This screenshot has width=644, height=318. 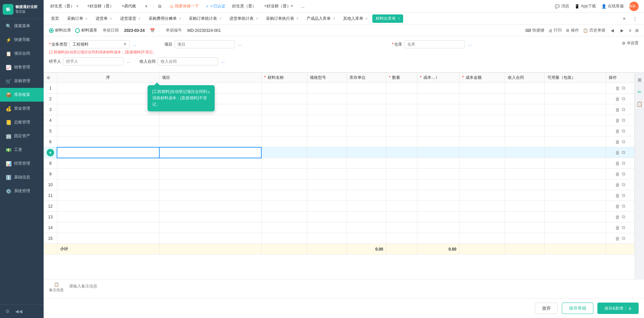 What do you see at coordinates (130, 19) in the screenshot?
I see `tab-return-goods: 进货退货 ×` at bounding box center [130, 19].